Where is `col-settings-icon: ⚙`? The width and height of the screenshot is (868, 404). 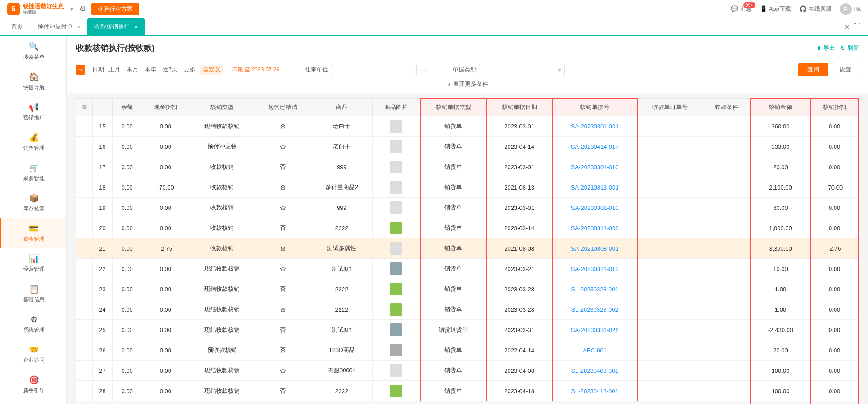
col-settings-icon: ⚙ is located at coordinates (85, 107).